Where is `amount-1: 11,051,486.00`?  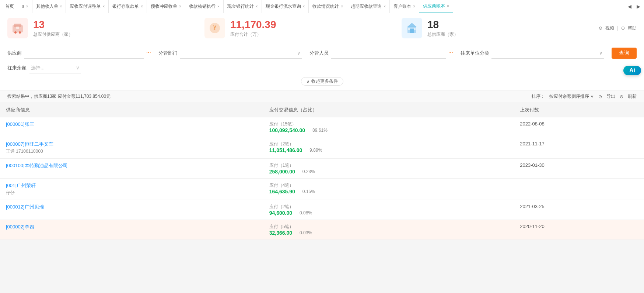
amount-1: 11,051,486.00 is located at coordinates (286, 150).